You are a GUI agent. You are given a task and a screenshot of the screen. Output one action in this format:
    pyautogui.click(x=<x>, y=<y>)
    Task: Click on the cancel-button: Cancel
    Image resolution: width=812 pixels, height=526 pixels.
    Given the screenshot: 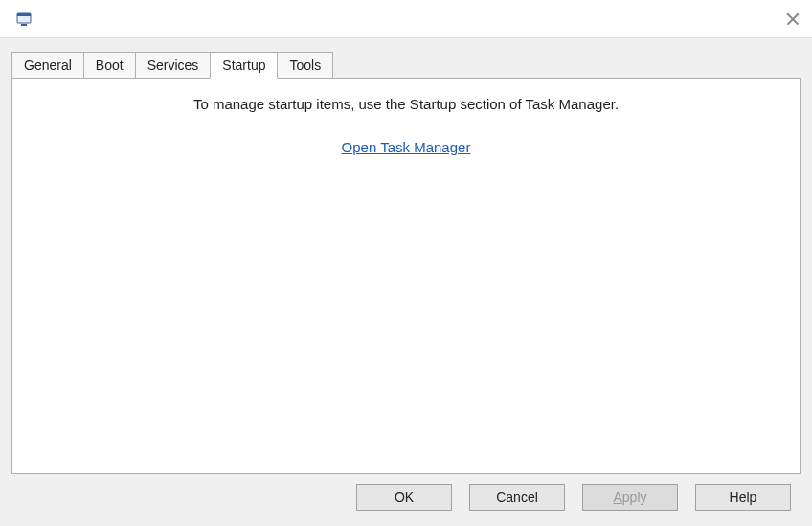 What is the action you would take?
    pyautogui.click(x=517, y=497)
    